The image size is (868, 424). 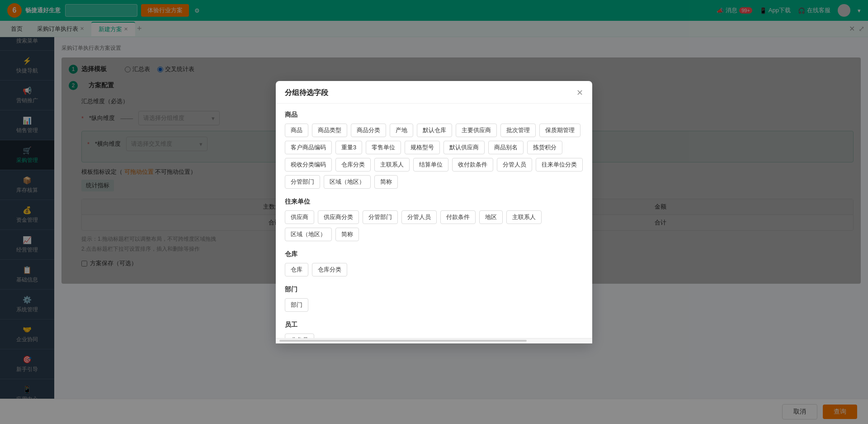 What do you see at coordinates (403, 341) in the screenshot?
I see `hscroll-thumb` at bounding box center [403, 341].